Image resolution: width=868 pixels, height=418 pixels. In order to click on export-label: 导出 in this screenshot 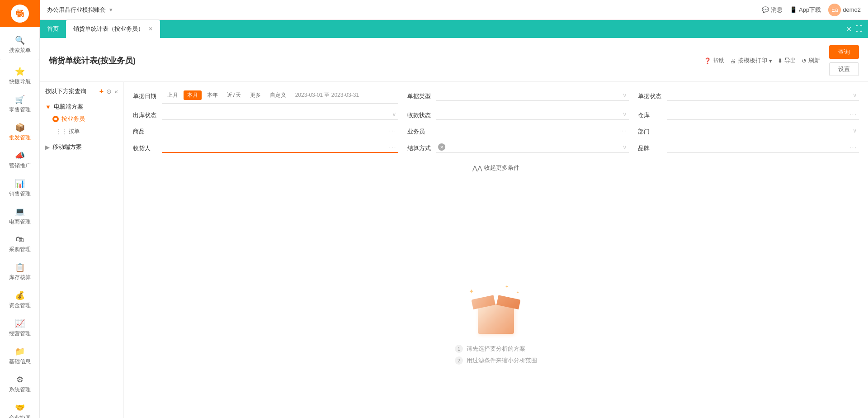, I will do `click(790, 61)`.